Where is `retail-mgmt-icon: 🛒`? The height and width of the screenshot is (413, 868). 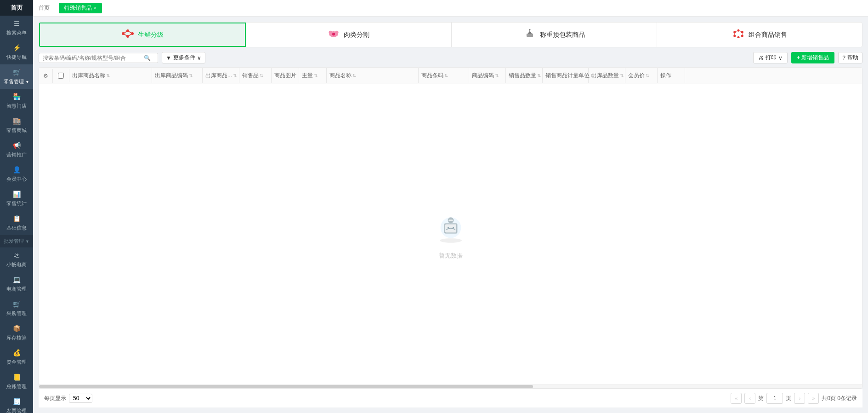 retail-mgmt-icon: 🛒 is located at coordinates (17, 73).